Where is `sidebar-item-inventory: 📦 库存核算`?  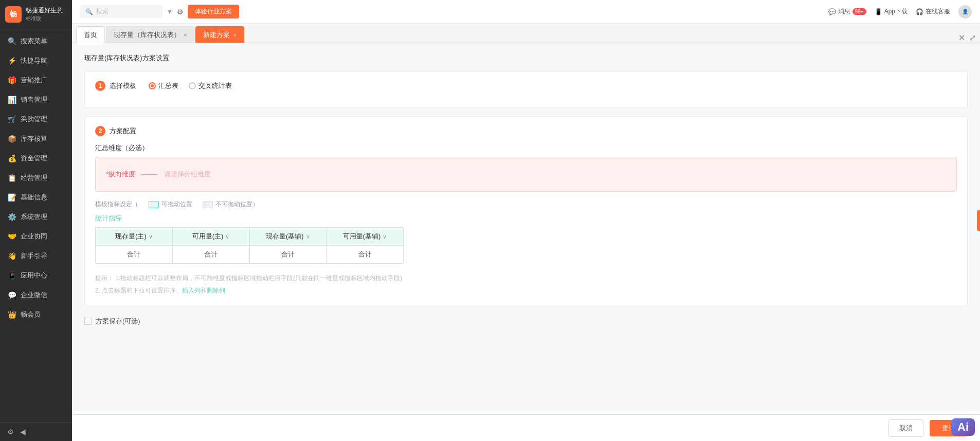 sidebar-item-inventory: 📦 库存核算 is located at coordinates (36, 139).